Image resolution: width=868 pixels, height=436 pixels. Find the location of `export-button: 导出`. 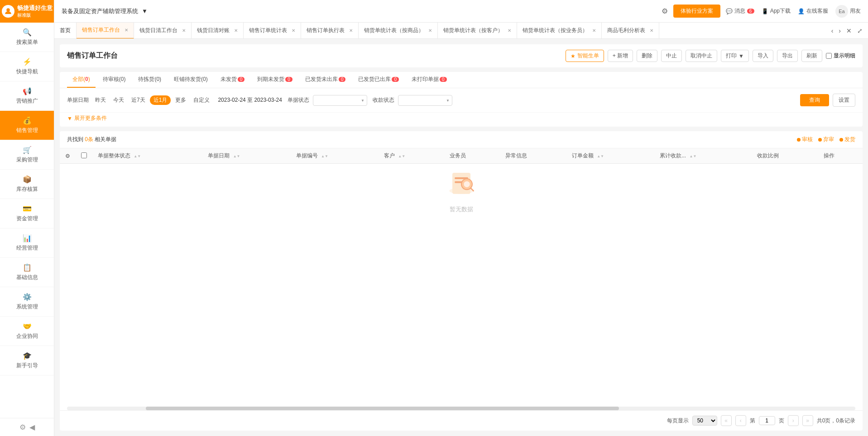

export-button: 导出 is located at coordinates (787, 56).